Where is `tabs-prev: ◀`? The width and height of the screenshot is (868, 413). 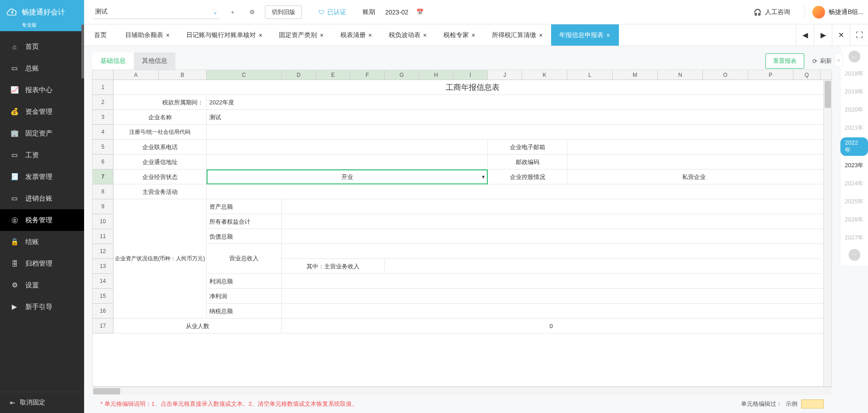 tabs-prev: ◀ is located at coordinates (805, 35).